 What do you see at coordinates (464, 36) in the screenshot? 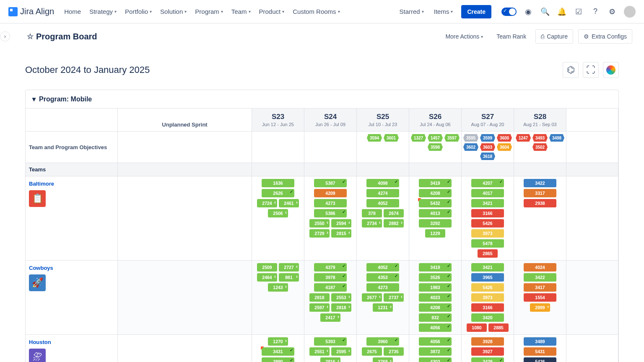
I see `more-actions: More Actions▾` at bounding box center [464, 36].